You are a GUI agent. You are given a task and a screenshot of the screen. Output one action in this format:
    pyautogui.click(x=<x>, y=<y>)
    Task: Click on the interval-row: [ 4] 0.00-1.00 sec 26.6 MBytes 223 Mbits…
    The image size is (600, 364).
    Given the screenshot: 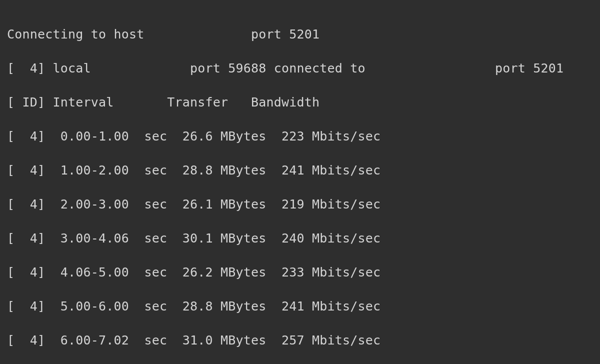 What is the action you would take?
    pyautogui.click(x=300, y=136)
    